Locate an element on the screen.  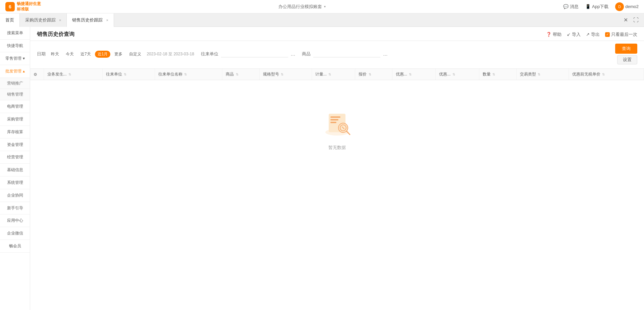
th-quote: 报价 ⇅ is located at coordinates (374, 74).